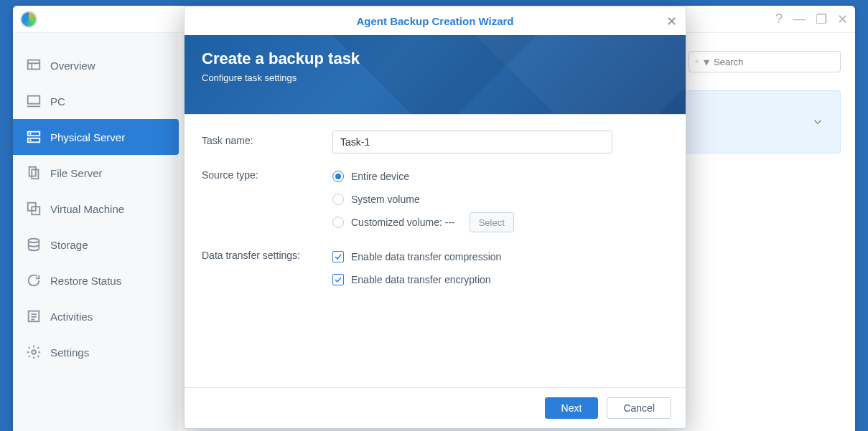  Describe the element at coordinates (500, 176) in the screenshot. I see `radio-entire-device: Entire device` at that location.